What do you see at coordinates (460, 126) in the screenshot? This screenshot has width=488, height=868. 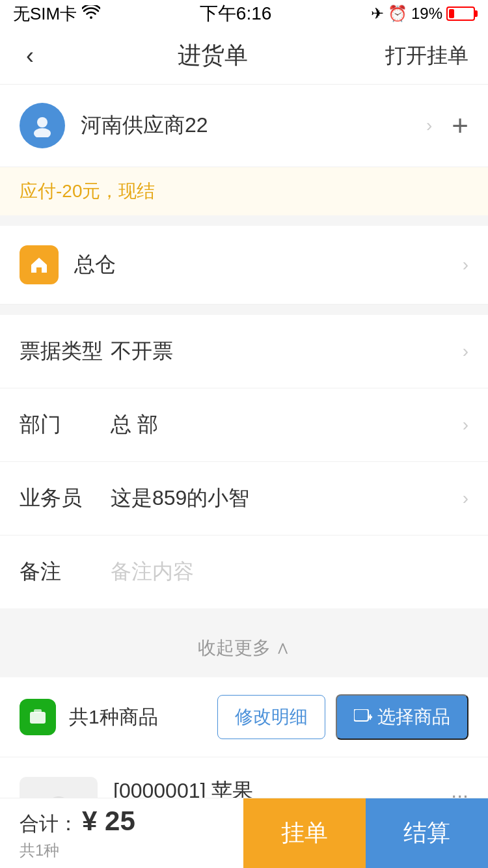 I see `add-button: +` at bounding box center [460, 126].